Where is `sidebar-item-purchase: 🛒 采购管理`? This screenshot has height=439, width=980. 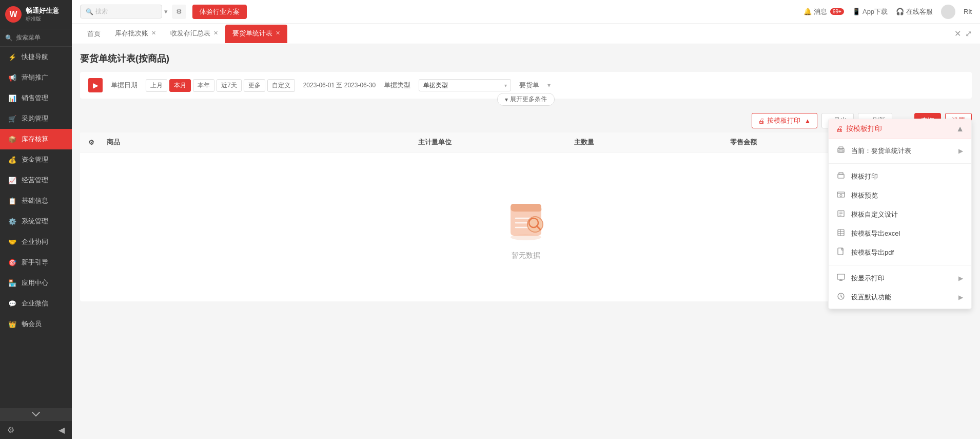
sidebar-item-purchase: 🛒 采购管理 is located at coordinates (36, 119).